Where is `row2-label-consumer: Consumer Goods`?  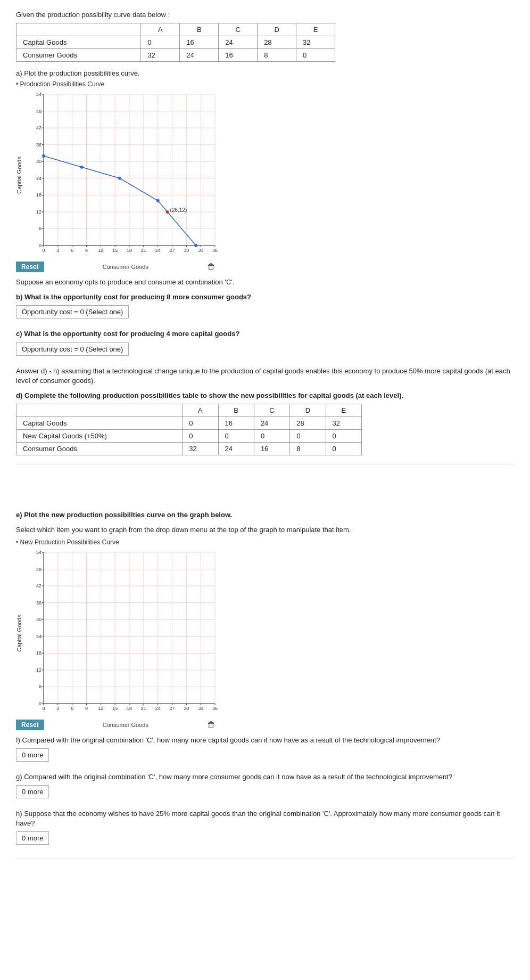 row2-label-consumer: Consumer Goods is located at coordinates (100, 449).